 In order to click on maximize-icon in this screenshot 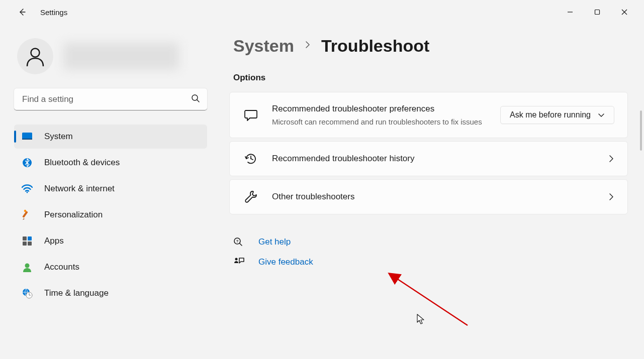, I will do `click(597, 12)`.